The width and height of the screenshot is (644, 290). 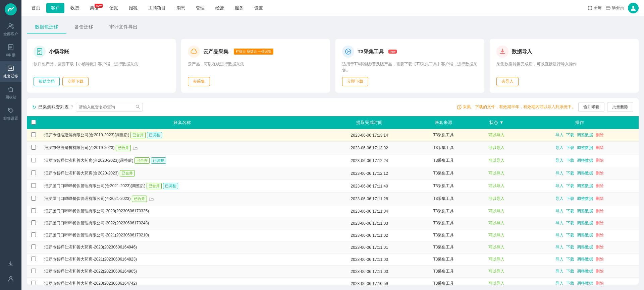 What do you see at coordinates (585, 173) in the screenshot?
I see `action-调整数据-3: 调整数据` at bounding box center [585, 173].